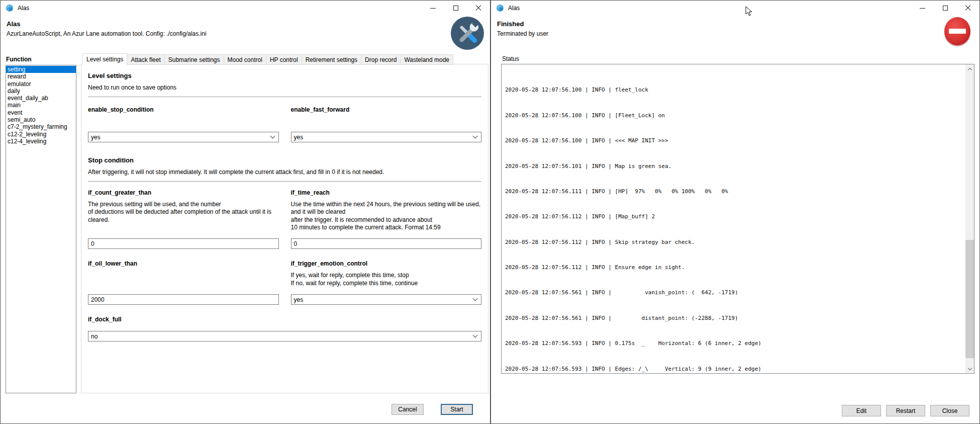 The image size is (980, 424). I want to click on log-line: 2020-05-28 12:07:56.100 | INFO | [Fleet_…, so click(734, 116).